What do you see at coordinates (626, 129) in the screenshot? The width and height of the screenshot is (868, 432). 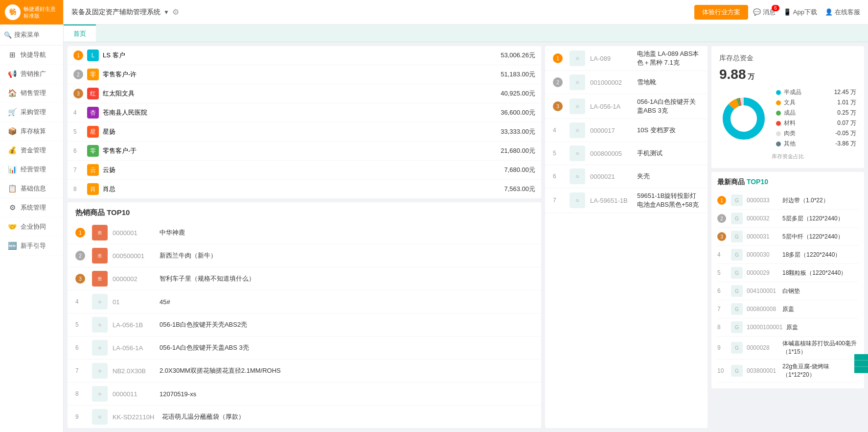 I see `sales-products-list: 1 G LA-089 电池盖 LA-089 ABS本色＋黑种 7.1克 2 G …` at bounding box center [626, 129].